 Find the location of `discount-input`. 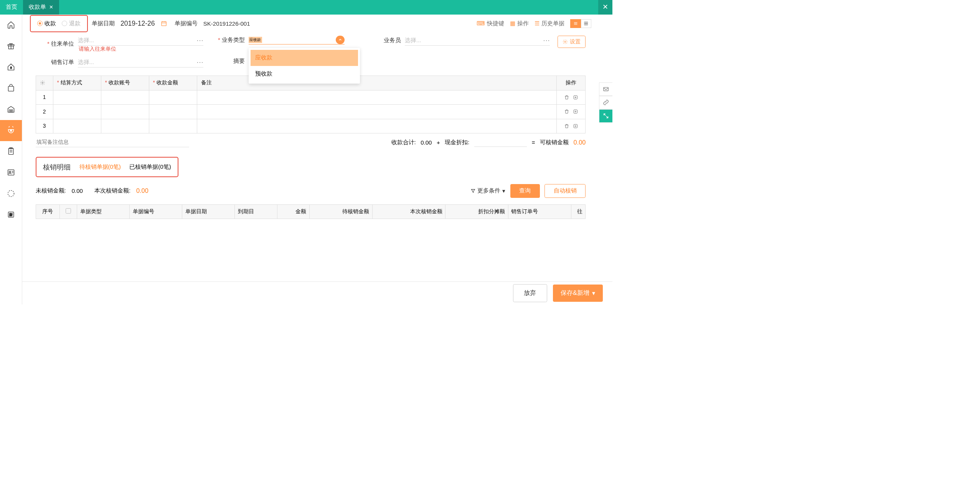

discount-input is located at coordinates (501, 142).